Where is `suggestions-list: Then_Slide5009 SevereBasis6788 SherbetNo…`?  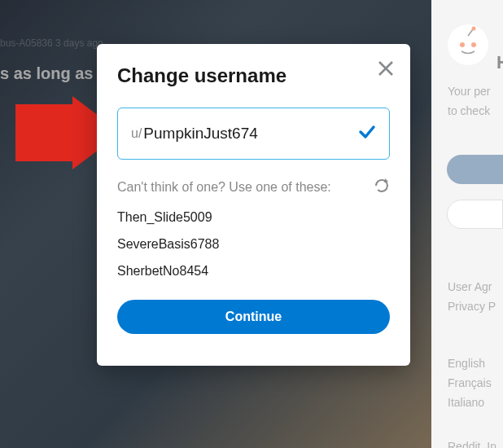
suggestions-list: Then_Slide5009 SevereBasis6788 SherbetNo… is located at coordinates (254, 244).